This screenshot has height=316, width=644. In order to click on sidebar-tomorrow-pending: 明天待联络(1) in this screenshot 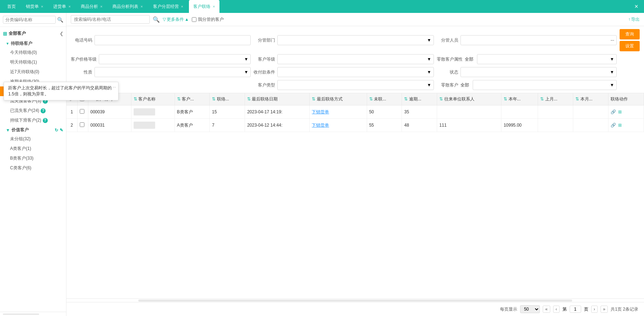, I will do `click(33, 62)`.